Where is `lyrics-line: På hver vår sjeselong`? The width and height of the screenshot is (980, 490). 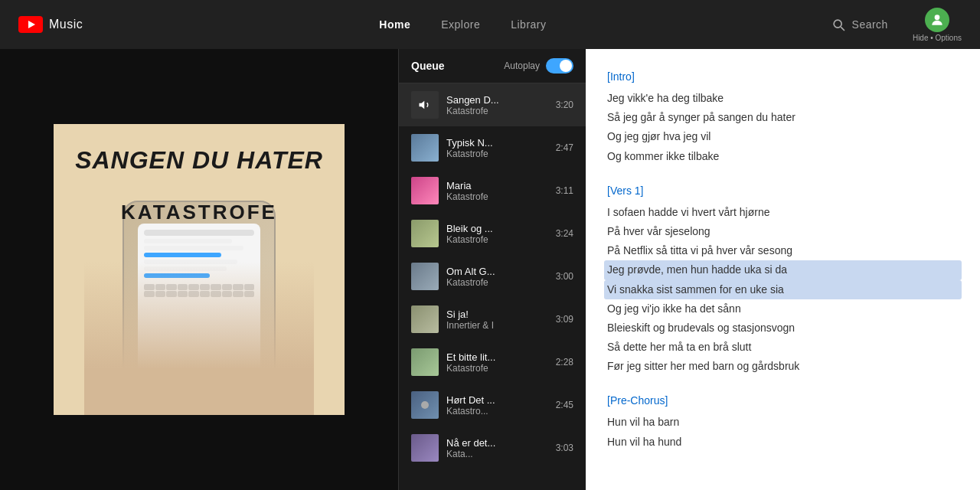 lyrics-line: På hver vår sjeselong is located at coordinates (782, 231).